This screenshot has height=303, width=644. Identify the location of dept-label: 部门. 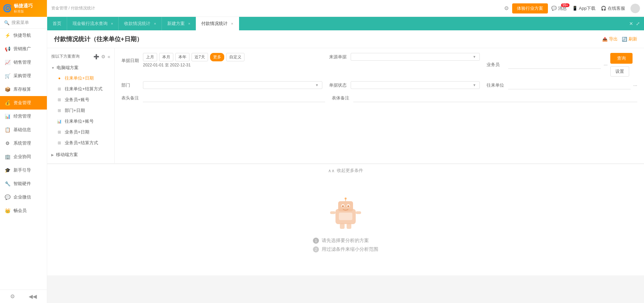
(131, 85).